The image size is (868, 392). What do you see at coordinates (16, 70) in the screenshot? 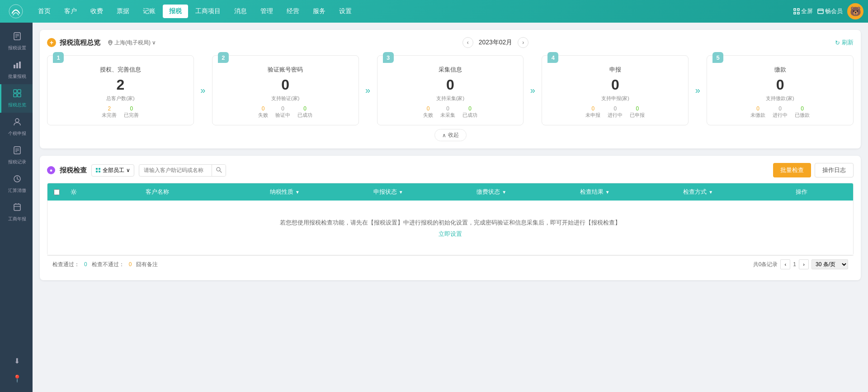
I see `sidebar-item-batch-tax: 批量报税` at bounding box center [16, 70].